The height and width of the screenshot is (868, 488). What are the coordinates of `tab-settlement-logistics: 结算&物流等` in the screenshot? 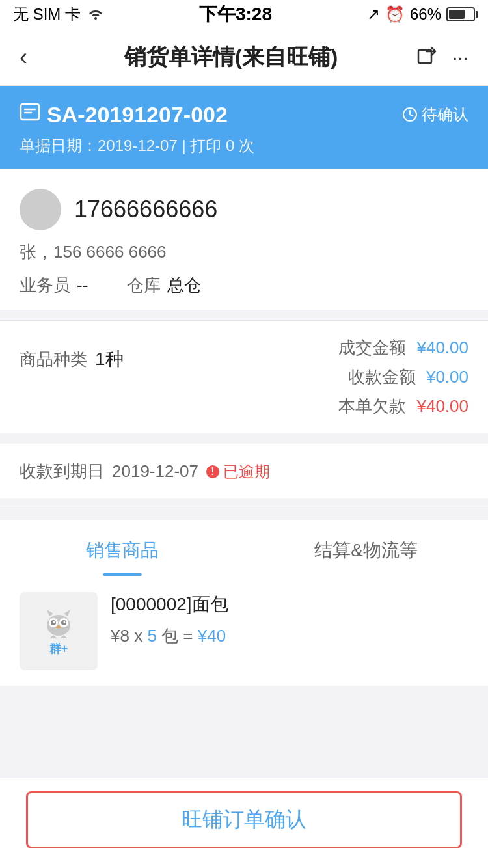 It's located at (366, 548).